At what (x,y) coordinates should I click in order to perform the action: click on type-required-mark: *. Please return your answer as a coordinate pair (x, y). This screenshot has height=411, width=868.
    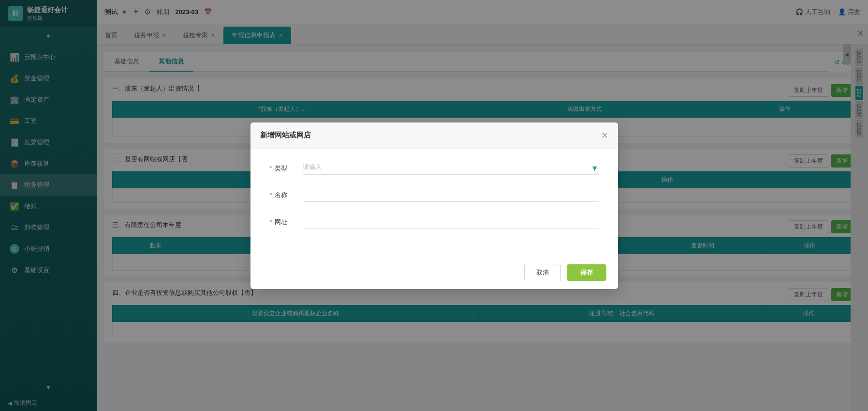
    Looking at the image, I should click on (271, 168).